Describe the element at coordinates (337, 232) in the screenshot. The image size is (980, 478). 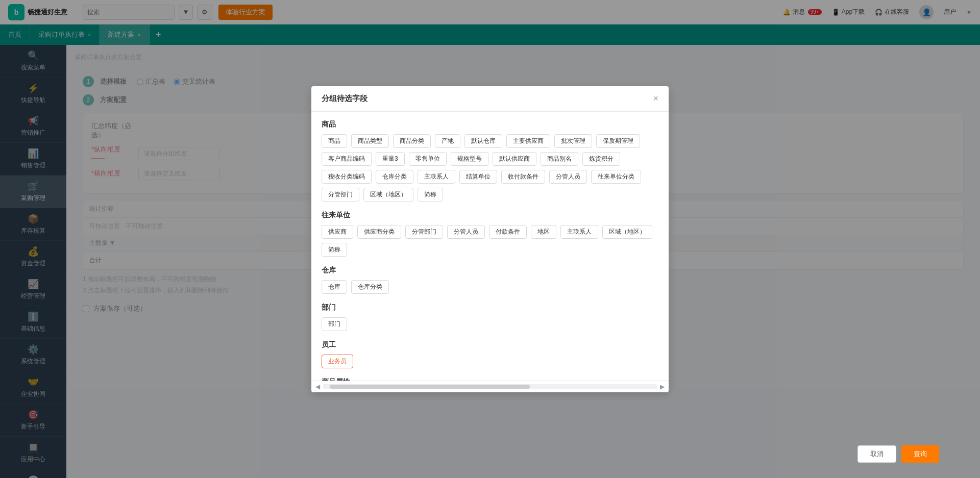
I see `field-tag-supplier: 供应商` at that location.